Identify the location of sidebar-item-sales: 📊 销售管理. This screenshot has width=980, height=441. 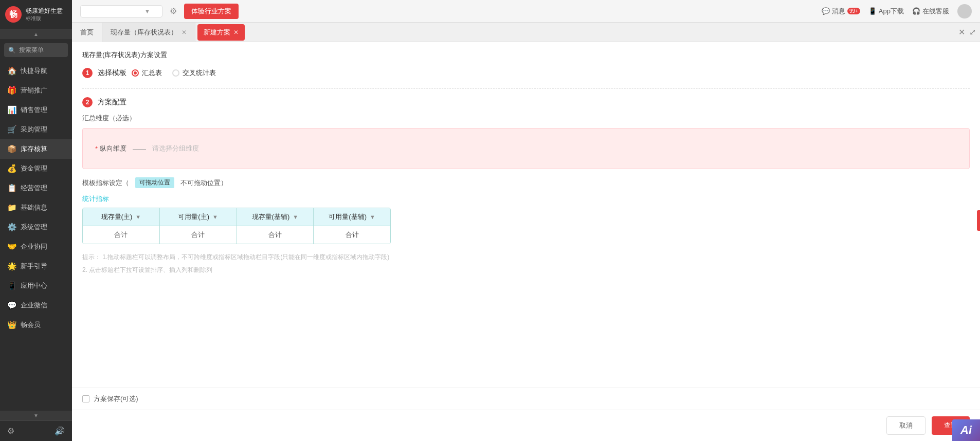
(36, 110).